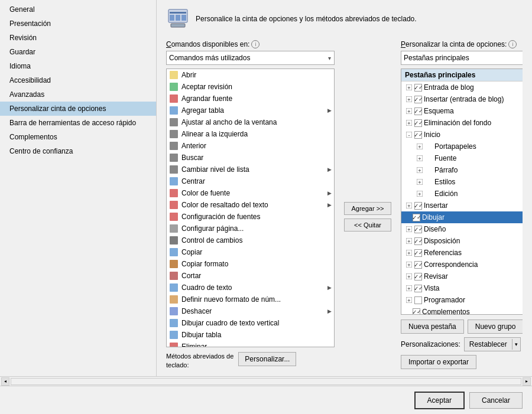 The width and height of the screenshot is (532, 414). Describe the element at coordinates (251, 240) in the screenshot. I see `command-item: Control de cambios` at that location.